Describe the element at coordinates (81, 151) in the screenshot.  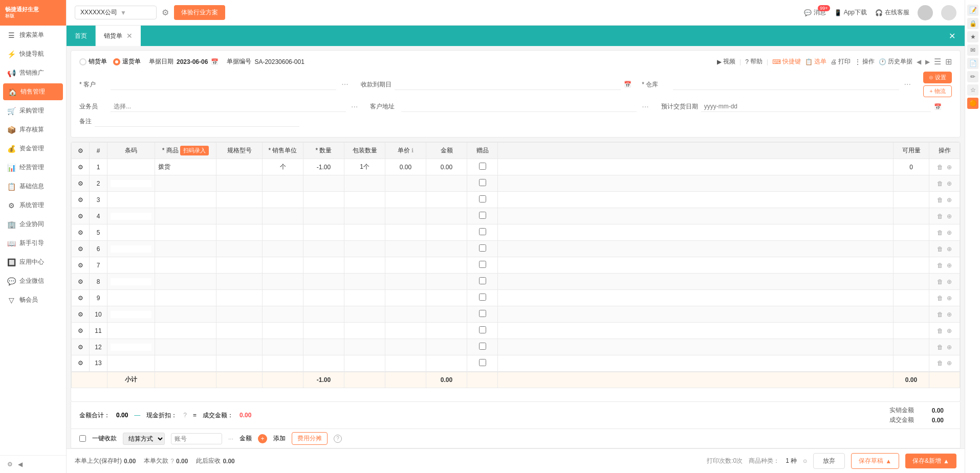
I see `th-settings: ⚙` at that location.